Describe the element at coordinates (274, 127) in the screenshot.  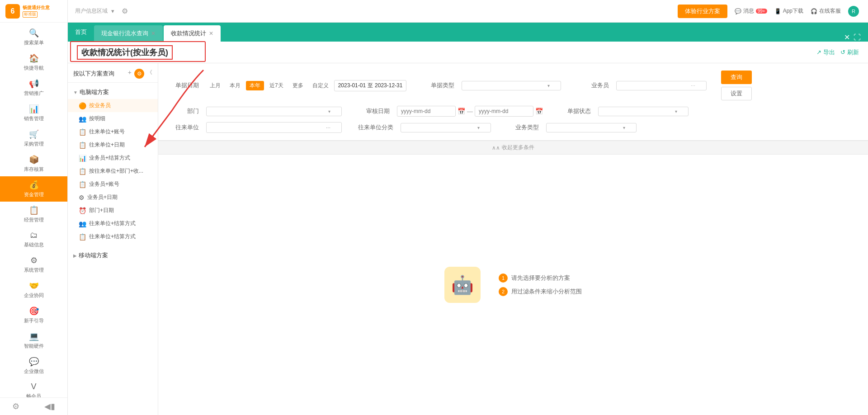
I see `partner-select: ···` at that location.